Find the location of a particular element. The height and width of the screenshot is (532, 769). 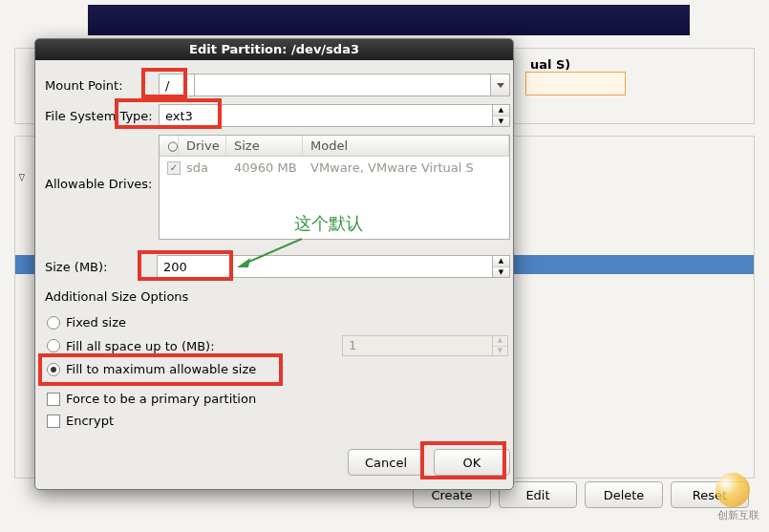

fill-max-option: Fill to maximum allowable size is located at coordinates (277, 369).